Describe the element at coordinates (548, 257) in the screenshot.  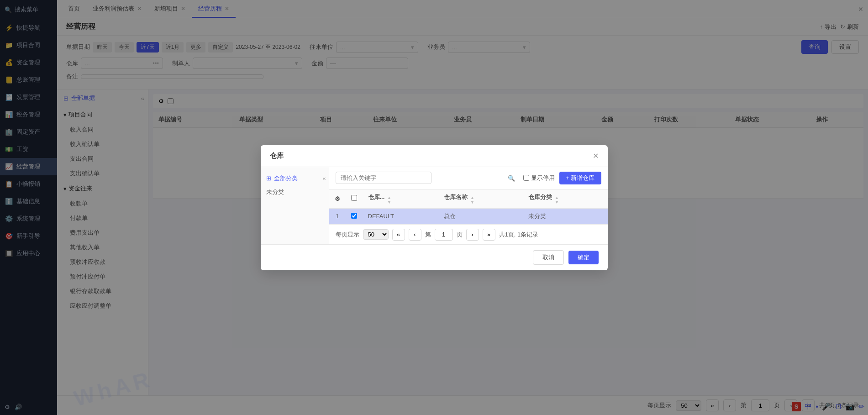
I see `cancel-button: 取消` at that location.